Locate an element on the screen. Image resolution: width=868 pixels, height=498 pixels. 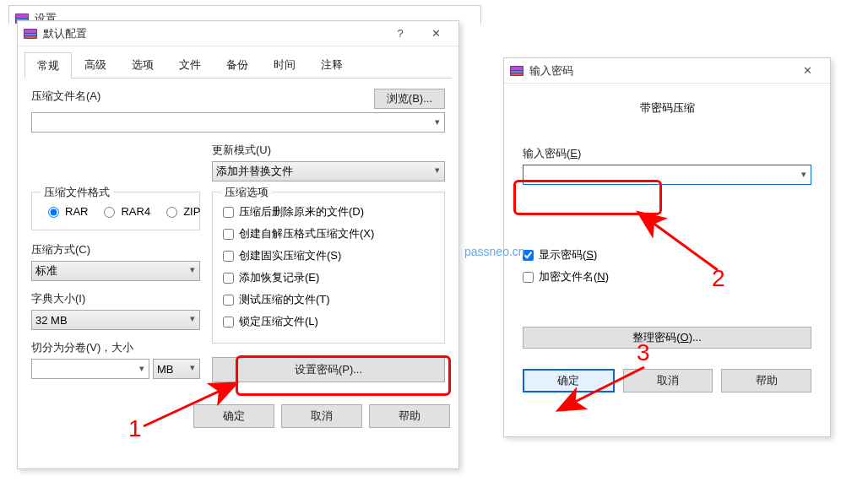
show-password-label: 显示密码(S) is located at coordinates (567, 255).